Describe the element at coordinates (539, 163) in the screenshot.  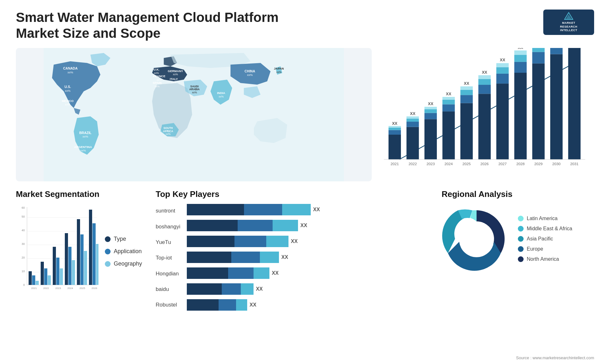
I see `svg-text: 2029` at that location.